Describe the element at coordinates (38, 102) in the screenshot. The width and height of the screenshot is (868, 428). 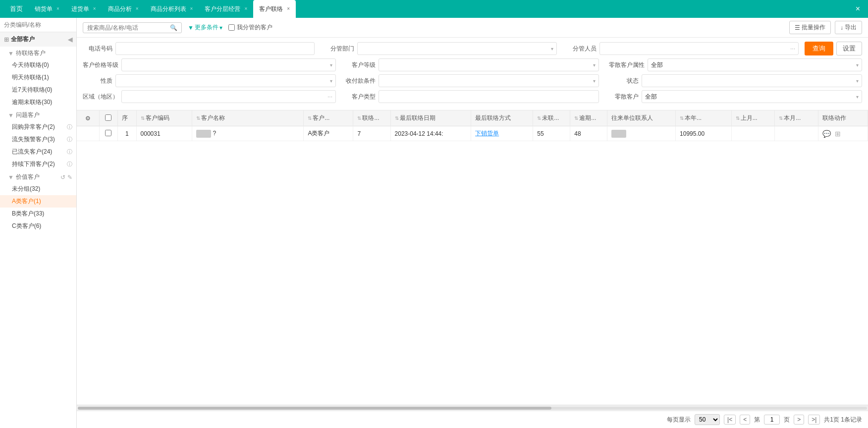
I see `sidebar-item-overdue: 逾期未联络(30)` at that location.